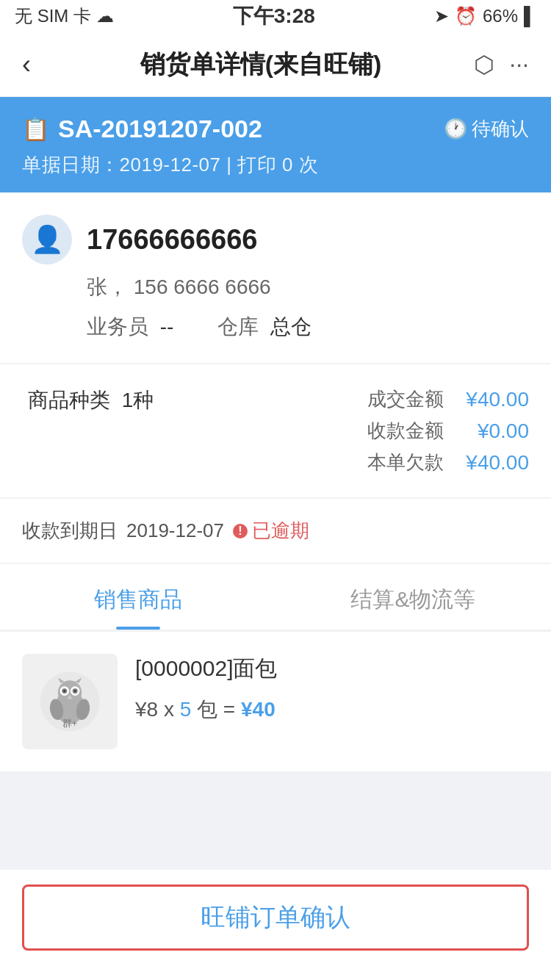  I want to click on product-thumbnail: 群+, so click(70, 702).